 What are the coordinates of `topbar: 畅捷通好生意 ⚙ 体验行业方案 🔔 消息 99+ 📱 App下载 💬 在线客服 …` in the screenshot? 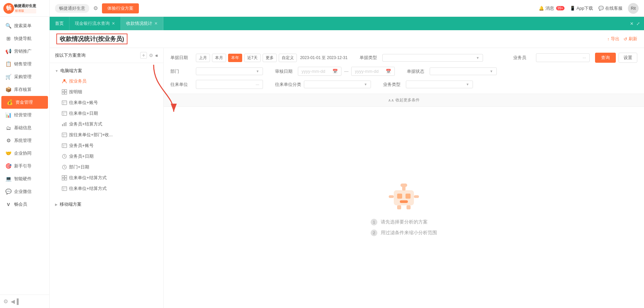 It's located at (347, 8).